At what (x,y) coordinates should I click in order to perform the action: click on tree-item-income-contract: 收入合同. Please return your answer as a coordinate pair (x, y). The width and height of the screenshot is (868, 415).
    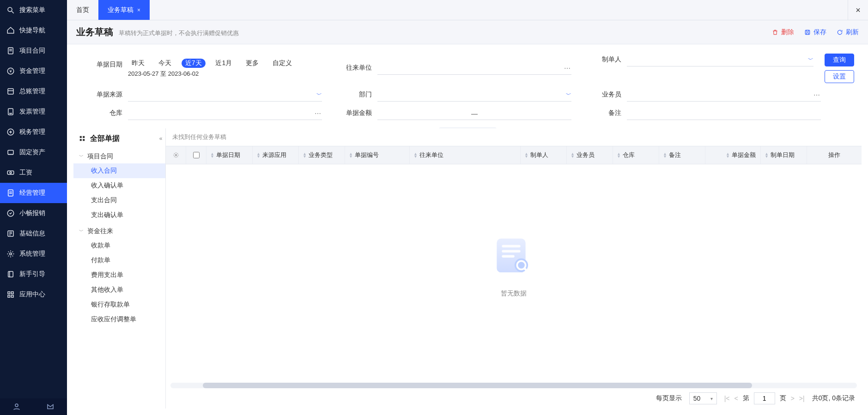
    Looking at the image, I should click on (119, 171).